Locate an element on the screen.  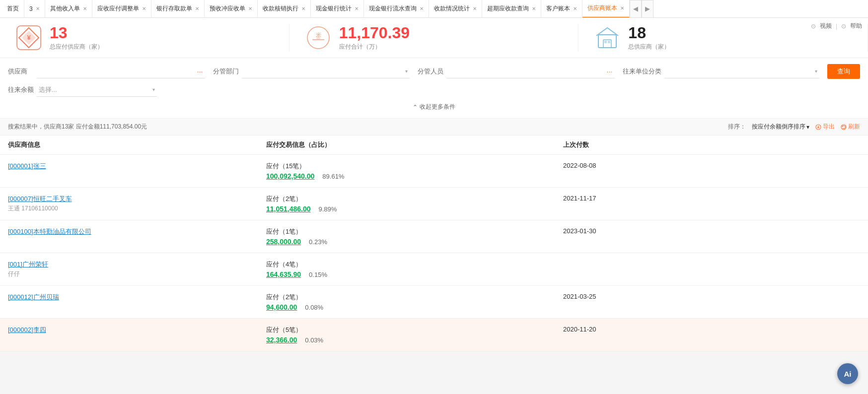
tx-row-4: 94,600.00 0.08% is located at coordinates (415, 307).